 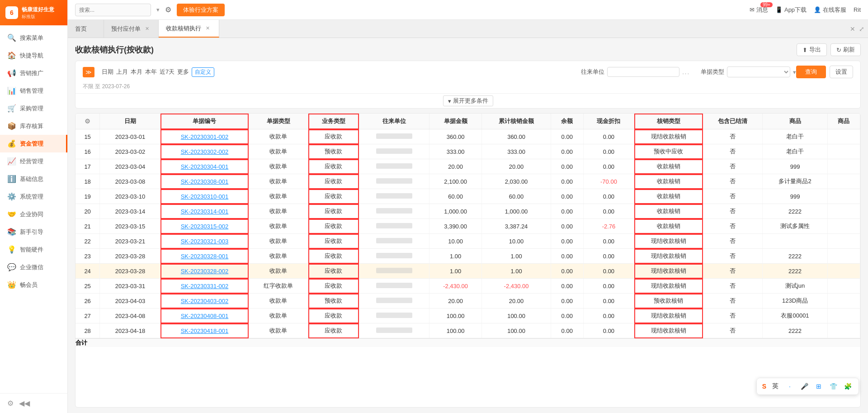 What do you see at coordinates (334, 121) in the screenshot?
I see `col-biz-type: 业务类型` at bounding box center [334, 121].